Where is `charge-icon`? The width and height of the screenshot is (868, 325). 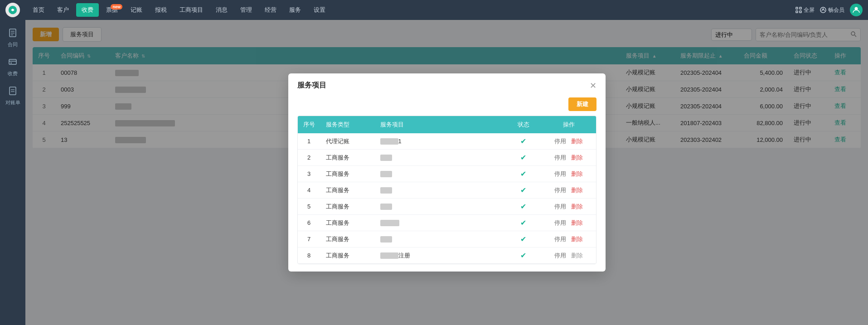
charge-icon is located at coordinates (13, 63).